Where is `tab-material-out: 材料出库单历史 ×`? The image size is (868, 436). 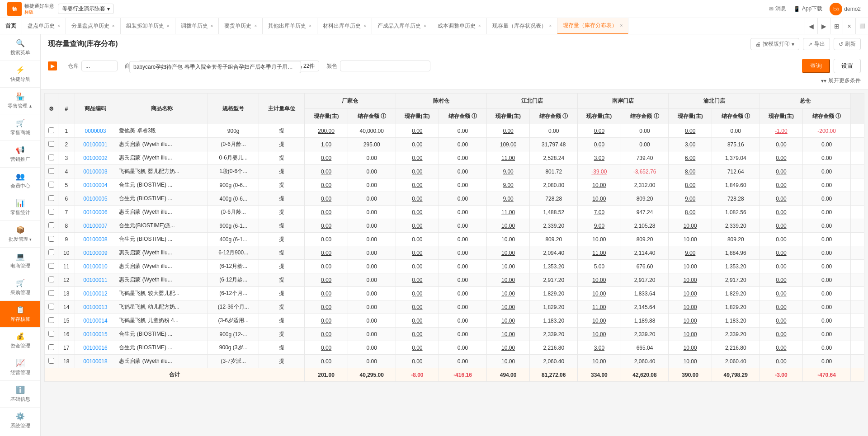
tab-material-out: 材料出库单历史 × is located at coordinates (344, 26).